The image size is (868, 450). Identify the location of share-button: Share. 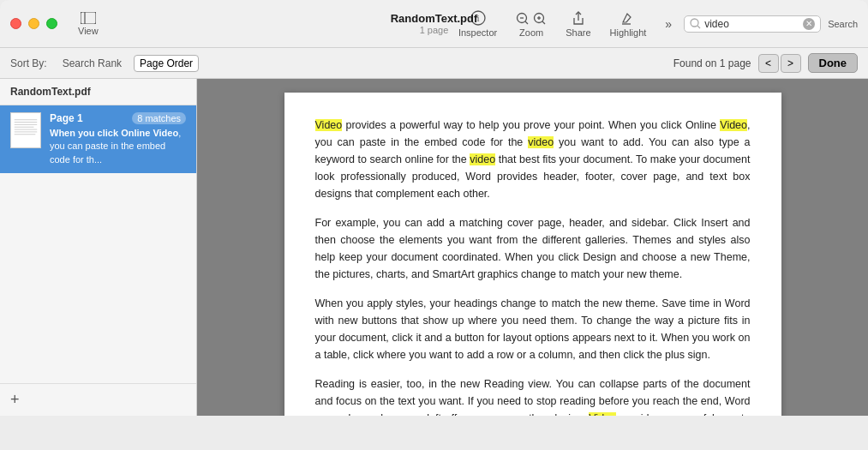
(578, 24).